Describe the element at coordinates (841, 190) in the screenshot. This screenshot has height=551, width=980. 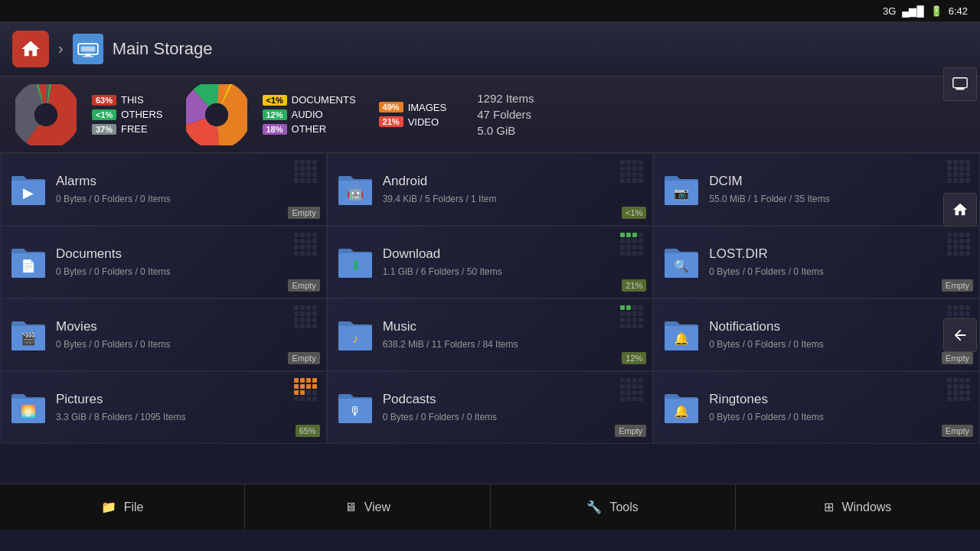
I see `folder-text-dcim: DCIM 55.0 MiB / 1 Folder / 35 Items` at that location.